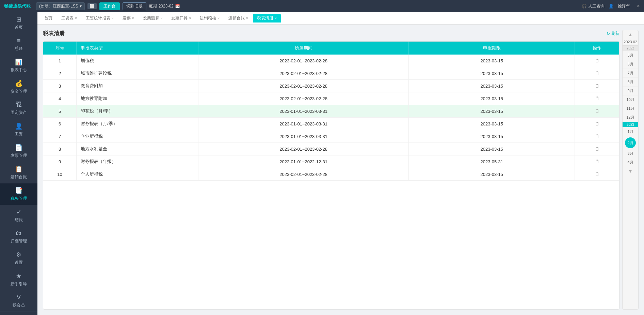 This screenshot has height=315, width=644. What do you see at coordinates (19, 177) in the screenshot?
I see `sidebar-label-purchase-ledger: 进销台账` at bounding box center [19, 177].